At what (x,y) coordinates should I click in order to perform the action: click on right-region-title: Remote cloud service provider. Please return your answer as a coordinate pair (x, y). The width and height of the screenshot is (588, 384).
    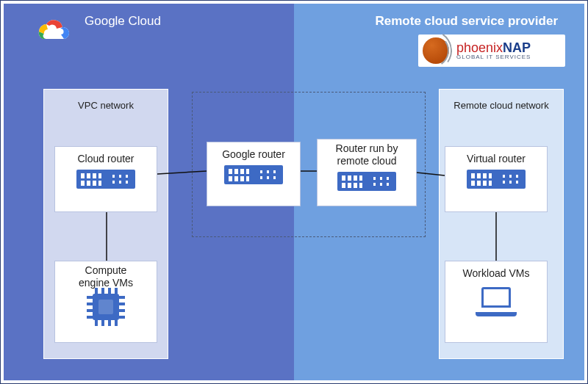
    Looking at the image, I should click on (467, 21).